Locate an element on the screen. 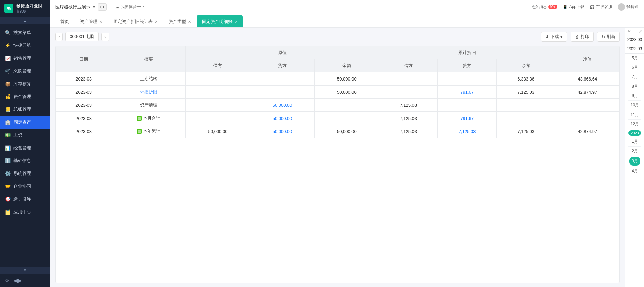  panel-month-item: 10月 is located at coordinates (635, 105).